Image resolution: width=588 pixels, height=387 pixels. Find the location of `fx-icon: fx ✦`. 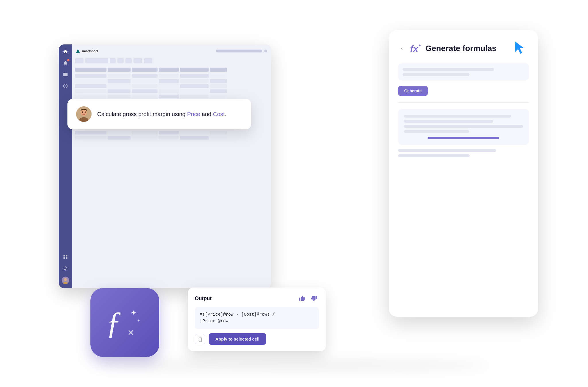

fx-icon: fx ✦ is located at coordinates (416, 48).